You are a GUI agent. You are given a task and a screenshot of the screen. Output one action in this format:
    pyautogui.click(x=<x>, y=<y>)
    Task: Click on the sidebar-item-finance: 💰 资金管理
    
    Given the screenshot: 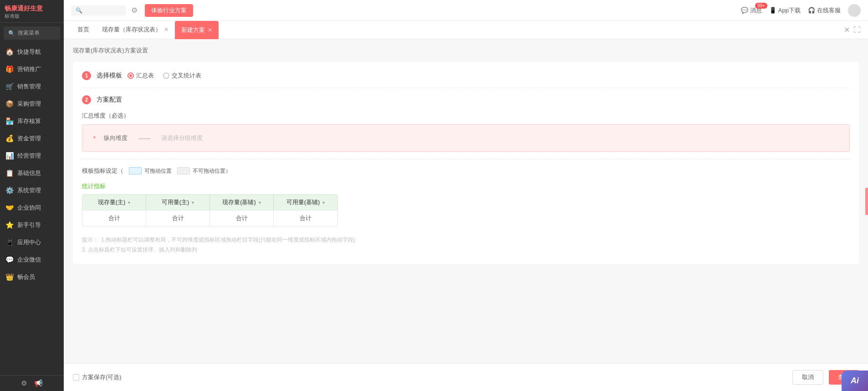 What is the action you would take?
    pyautogui.click(x=32, y=139)
    